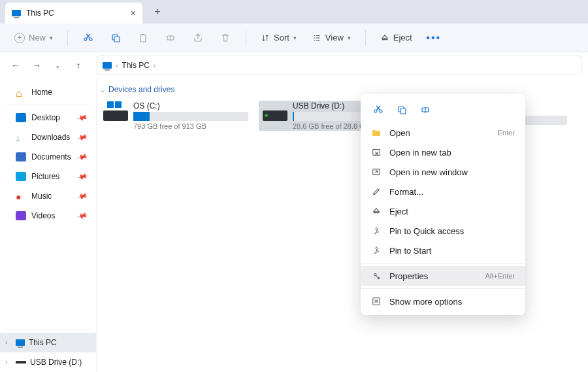 The height and width of the screenshot is (372, 588). What do you see at coordinates (506, 133) in the screenshot?
I see `context-menu-shortcut: Enter` at bounding box center [506, 133].